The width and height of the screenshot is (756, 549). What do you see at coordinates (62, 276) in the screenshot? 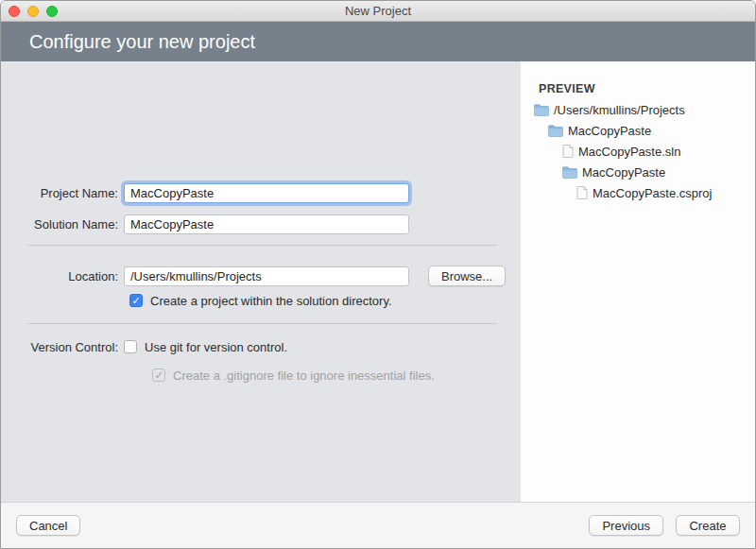
I see `location-label: Location:` at bounding box center [62, 276].